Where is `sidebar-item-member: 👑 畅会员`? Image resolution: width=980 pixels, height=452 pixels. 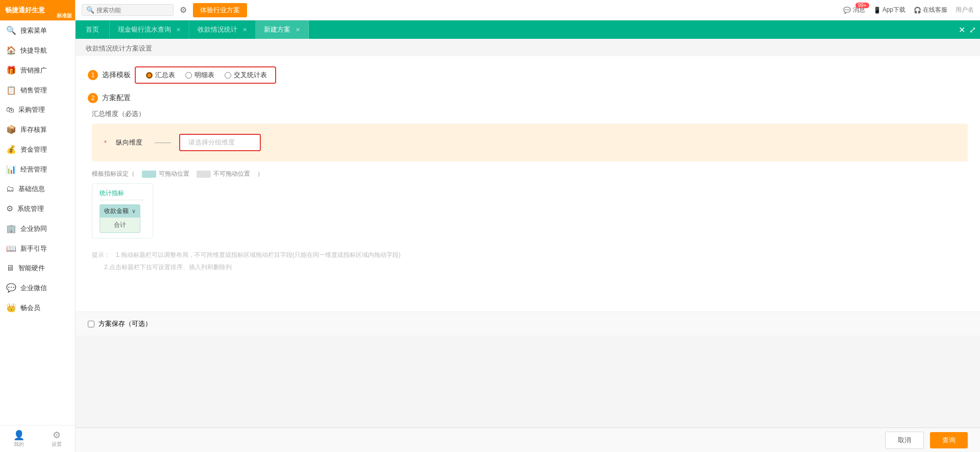 sidebar-item-member: 👑 畅会员 is located at coordinates (38, 307).